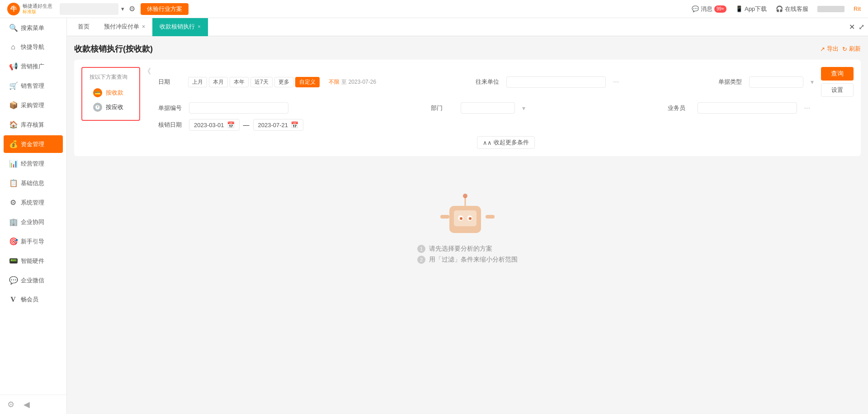  Describe the element at coordinates (123, 9) in the screenshot. I see `dropdown-icon: ▾` at that location.